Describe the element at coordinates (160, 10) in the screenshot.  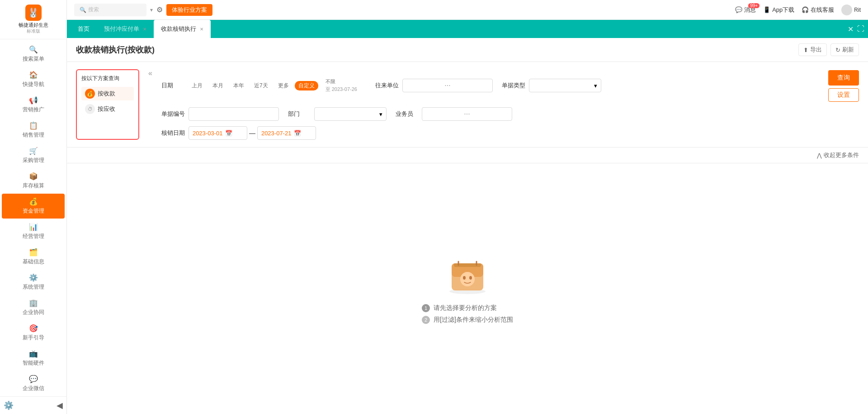
I see `topbar-gear-icon: ⚙` at that location.